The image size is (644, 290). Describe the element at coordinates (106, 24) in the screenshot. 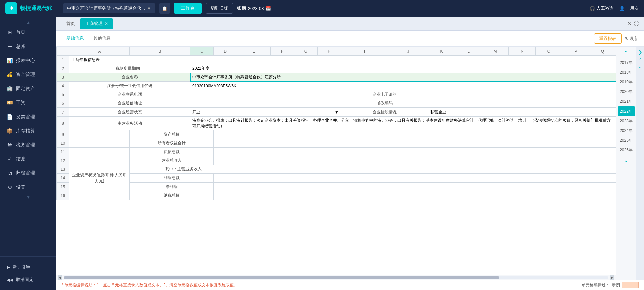

I see `tab-close-icon: ✕` at that location.